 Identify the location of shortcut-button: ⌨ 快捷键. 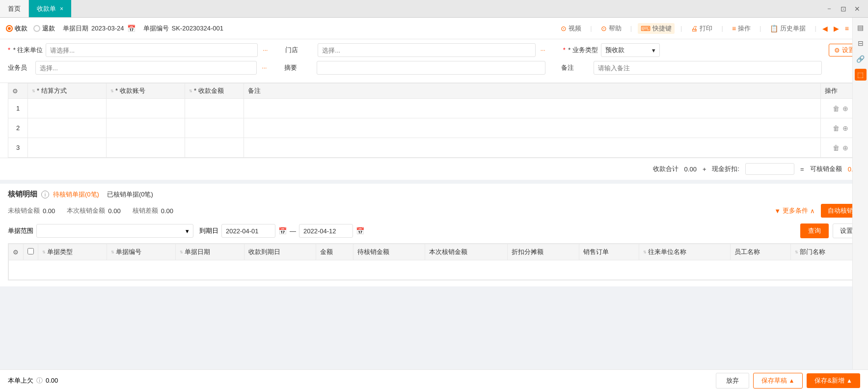
(656, 28).